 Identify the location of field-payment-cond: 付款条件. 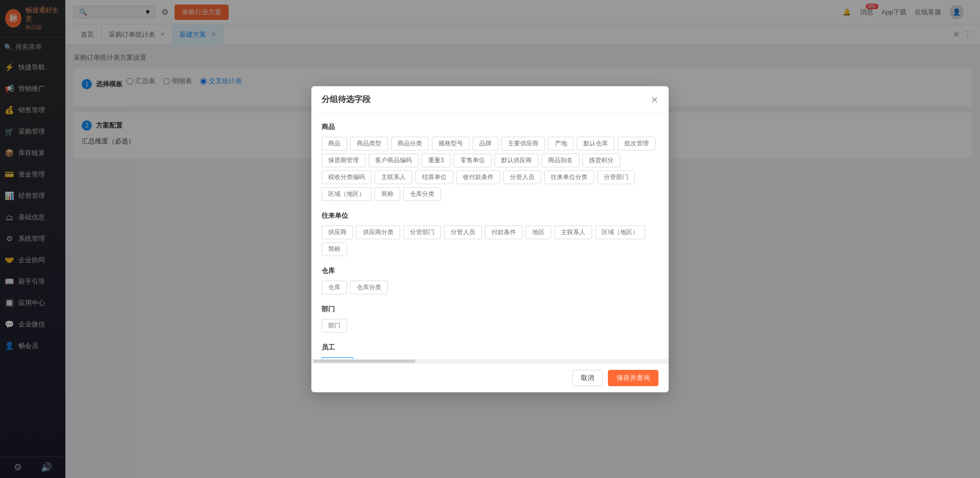
(504, 233).